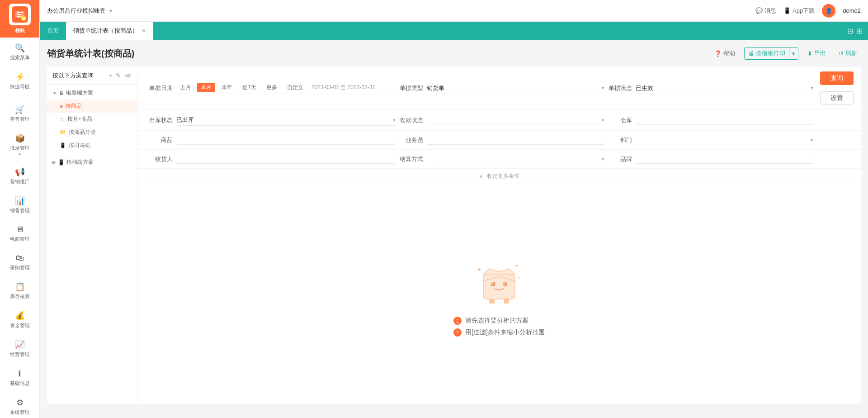 This screenshot has width=868, height=418. Describe the element at coordinates (20, 176) in the screenshot. I see `sidebar-item-marketing: 📢 营销推广` at that location.